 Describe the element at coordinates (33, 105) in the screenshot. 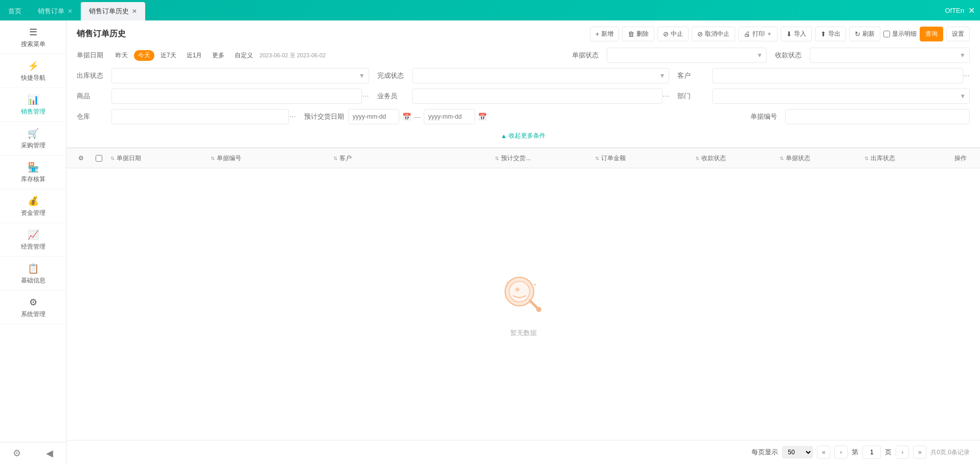

I see `sidebar-item-sales-mgmt: 📊 销售管理` at that location.